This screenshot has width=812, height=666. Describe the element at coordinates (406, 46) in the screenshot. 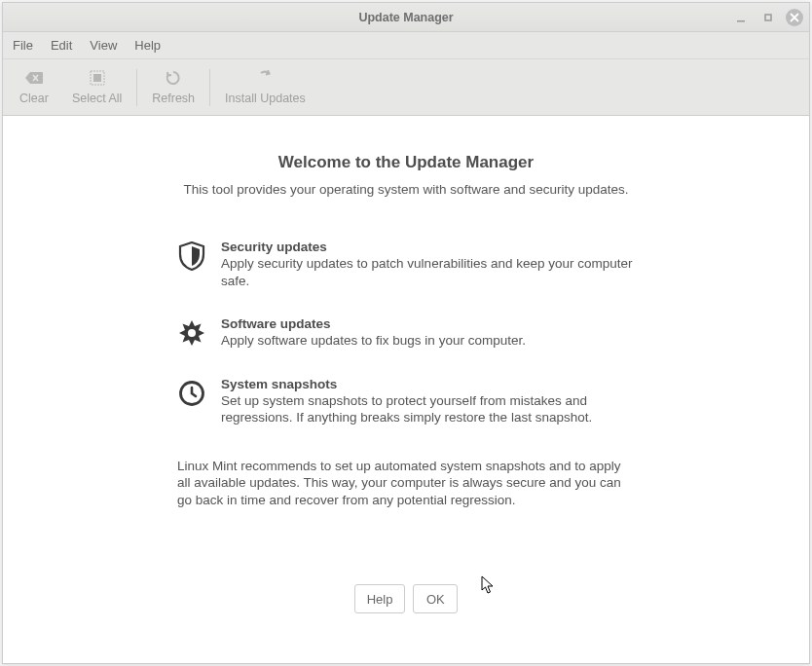

I see `menubar: File Edit View Help` at that location.